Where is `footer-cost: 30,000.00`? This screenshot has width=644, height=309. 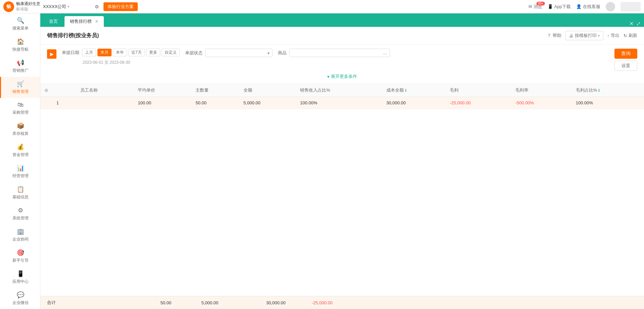 footer-cost: 30,000.00 is located at coordinates (272, 303).